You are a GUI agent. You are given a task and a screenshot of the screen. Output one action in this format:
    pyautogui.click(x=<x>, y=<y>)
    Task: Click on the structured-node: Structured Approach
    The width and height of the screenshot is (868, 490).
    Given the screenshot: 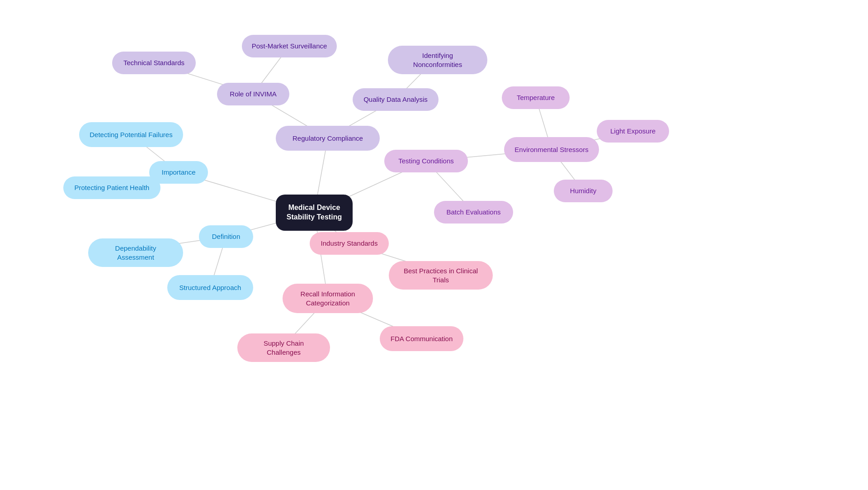 What is the action you would take?
    pyautogui.click(x=210, y=288)
    